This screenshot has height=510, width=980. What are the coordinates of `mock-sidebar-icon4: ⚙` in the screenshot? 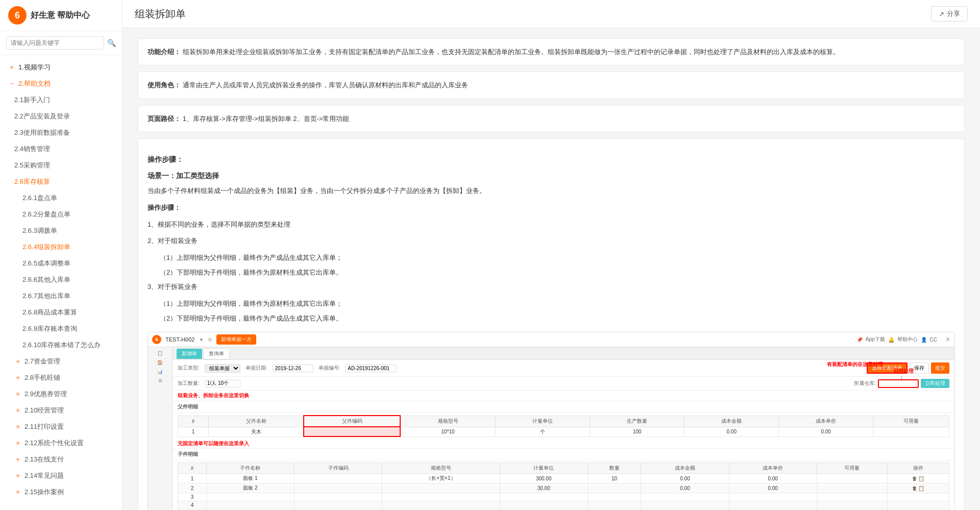 It's located at (160, 381).